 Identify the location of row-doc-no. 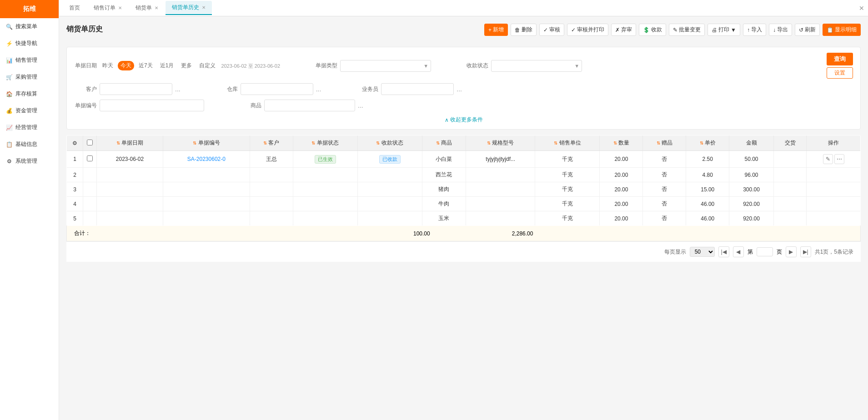
(206, 190).